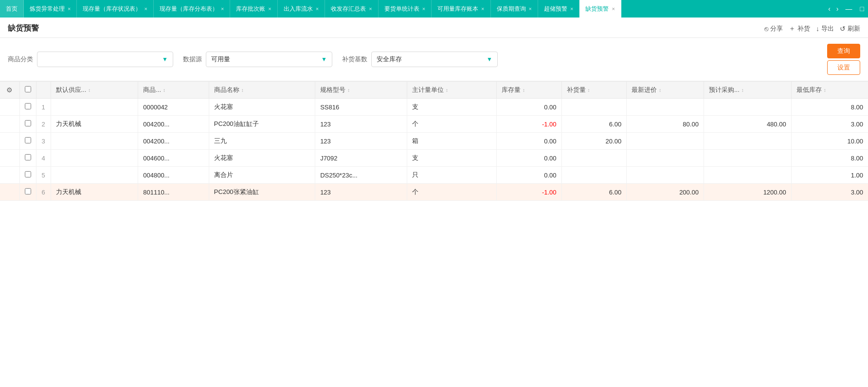  Describe the element at coordinates (799, 29) in the screenshot. I see `replenish-action: ＋ 补货` at that location.